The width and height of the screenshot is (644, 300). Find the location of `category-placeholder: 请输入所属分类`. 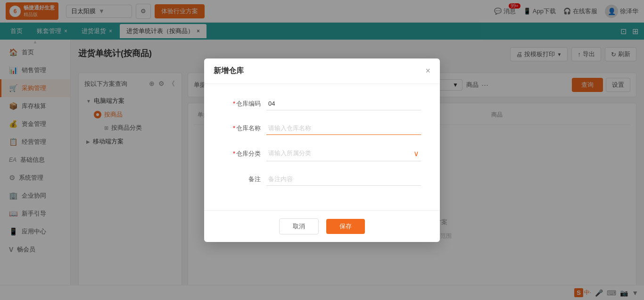

category-placeholder: 请输入所属分类 is located at coordinates (289, 153).